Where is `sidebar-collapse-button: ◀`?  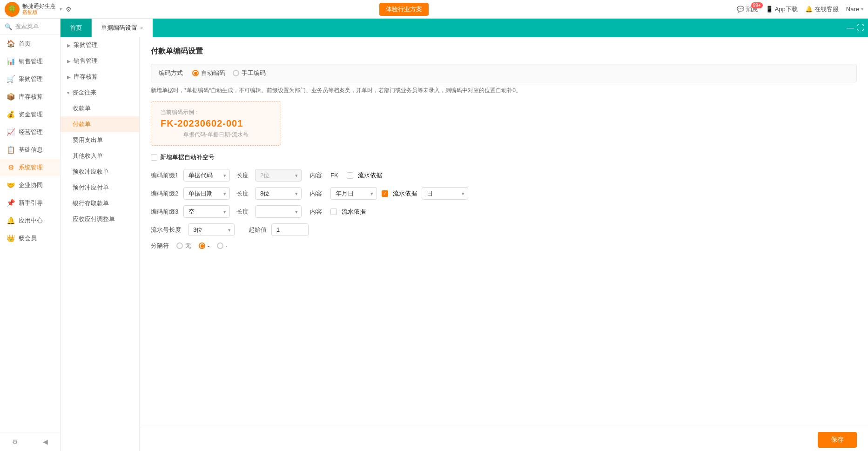 sidebar-collapse-button: ◀ is located at coordinates (46, 442).